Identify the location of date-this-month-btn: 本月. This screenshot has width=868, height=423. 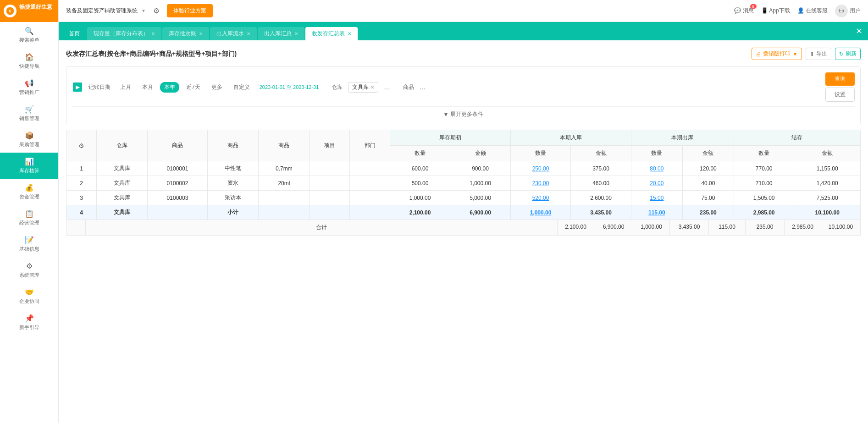
(148, 87).